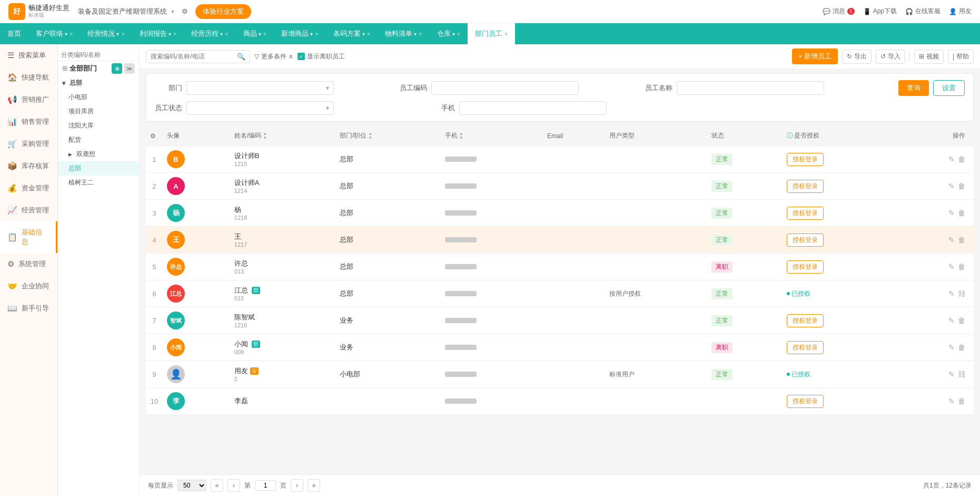 The height and width of the screenshot is (496, 980). I want to click on search-input, so click(193, 56).